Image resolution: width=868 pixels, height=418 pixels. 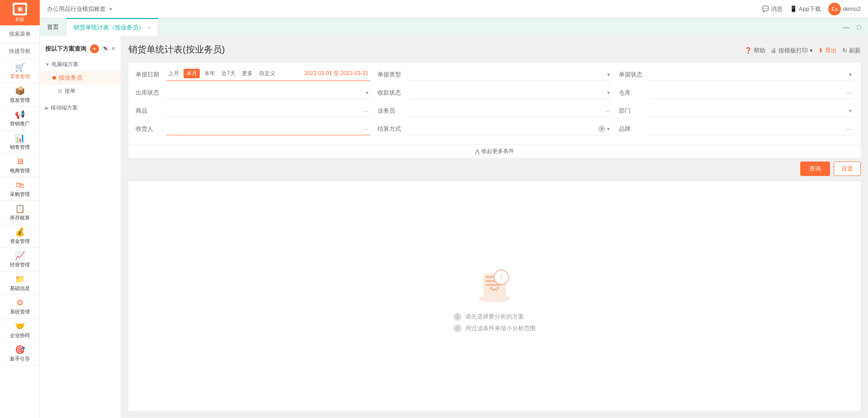 What do you see at coordinates (20, 119) in the screenshot?
I see `sidebar-item-marketing: 📢 营销推广` at bounding box center [20, 119].